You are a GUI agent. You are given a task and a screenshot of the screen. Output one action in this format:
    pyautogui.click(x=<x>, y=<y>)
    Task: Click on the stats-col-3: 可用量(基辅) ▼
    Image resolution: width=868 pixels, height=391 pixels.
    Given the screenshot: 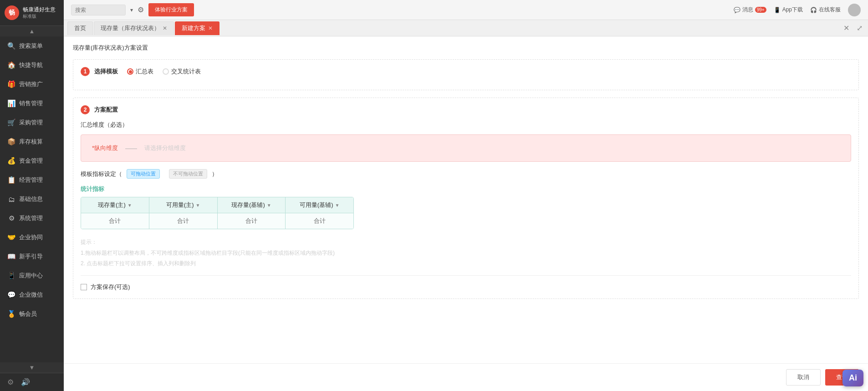 What is the action you would take?
    pyautogui.click(x=320, y=205)
    